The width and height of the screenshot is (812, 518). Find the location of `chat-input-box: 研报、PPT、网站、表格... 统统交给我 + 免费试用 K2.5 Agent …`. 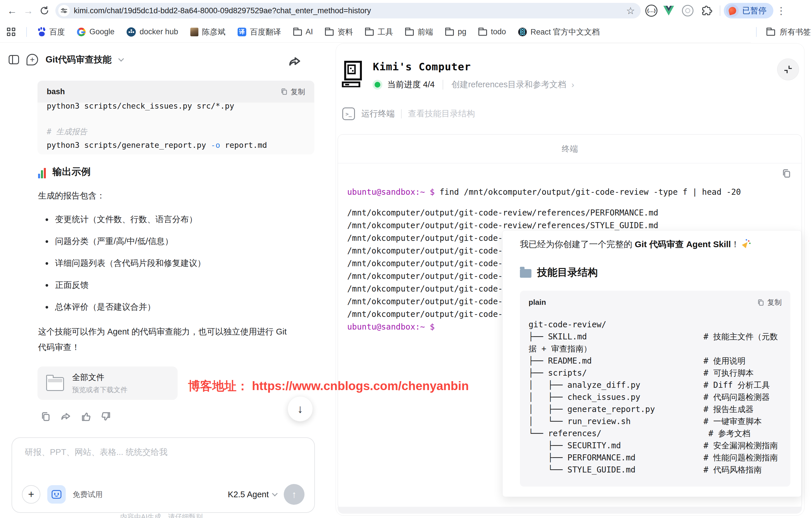

chat-input-box: 研报、PPT、网站、表格... 统统交给我 + 免费试用 K2.5 Agent … is located at coordinates (163, 475).